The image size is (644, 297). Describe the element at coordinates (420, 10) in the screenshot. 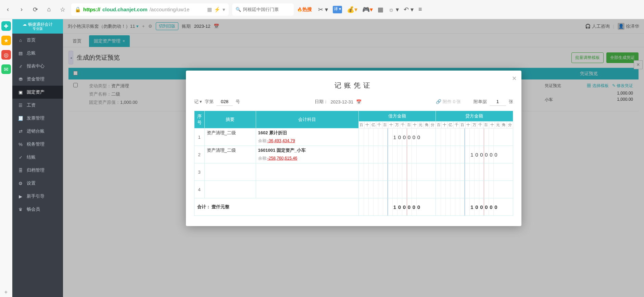

I see `menu-icon: ≡` at that location.